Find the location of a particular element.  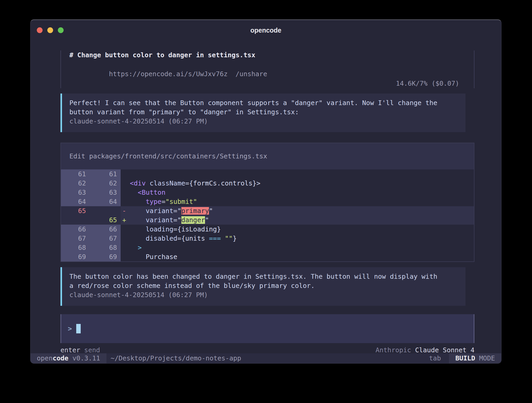

code-token: = is located at coordinates (163, 202).